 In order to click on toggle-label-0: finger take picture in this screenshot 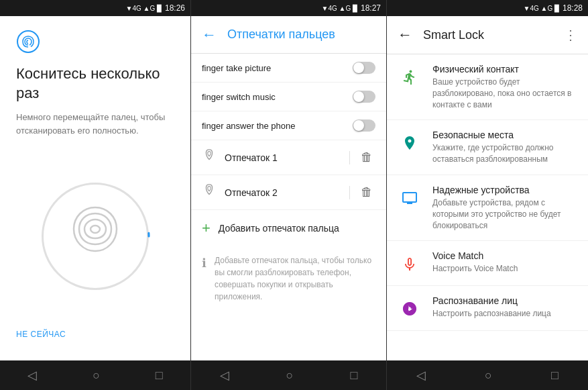, I will do `click(278, 68)`.